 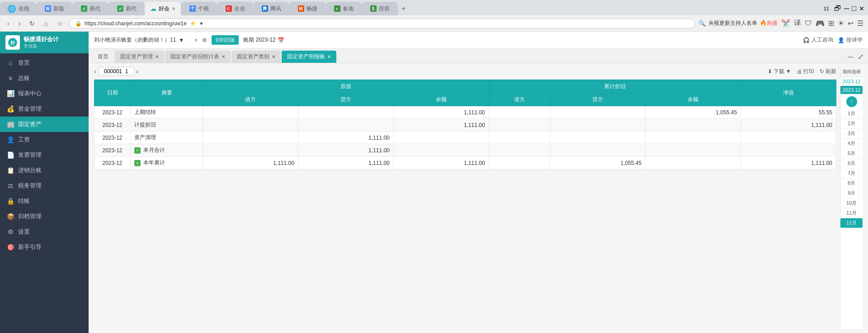 I want to click on print-btn: 🖨 打印, so click(x=806, y=71).